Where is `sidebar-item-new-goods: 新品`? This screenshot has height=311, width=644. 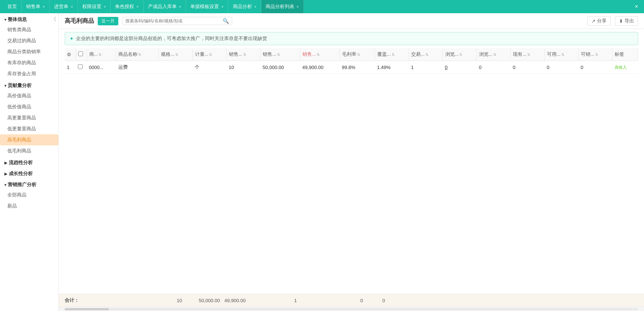
sidebar-item-new-goods: 新品 is located at coordinates (29, 206).